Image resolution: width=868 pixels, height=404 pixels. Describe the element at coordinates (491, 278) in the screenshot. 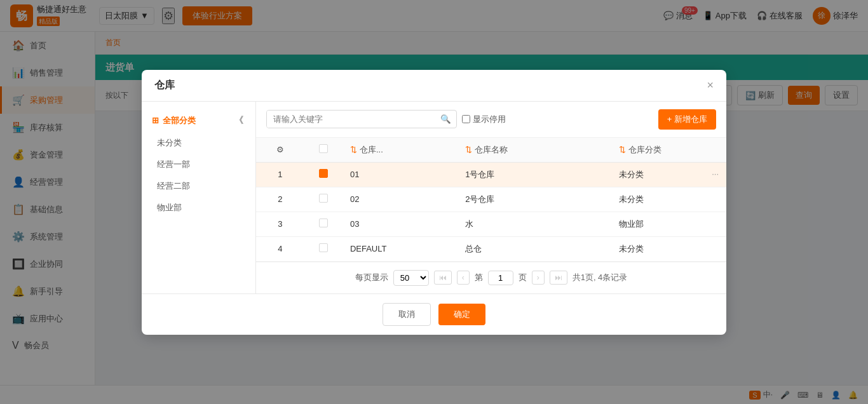

I see `pagination: 每页显示 50 100 200 ⏮ ‹ 第 页 › ⏭ 共1页, 4条记录` at that location.